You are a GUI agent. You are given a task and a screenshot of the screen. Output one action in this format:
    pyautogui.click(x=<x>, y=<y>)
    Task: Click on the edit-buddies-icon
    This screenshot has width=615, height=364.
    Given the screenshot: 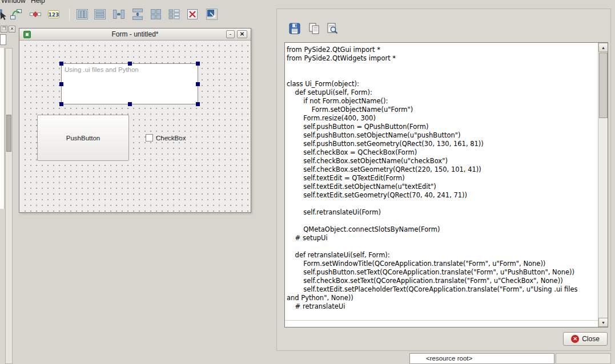 What is the action you would take?
    pyautogui.click(x=35, y=14)
    